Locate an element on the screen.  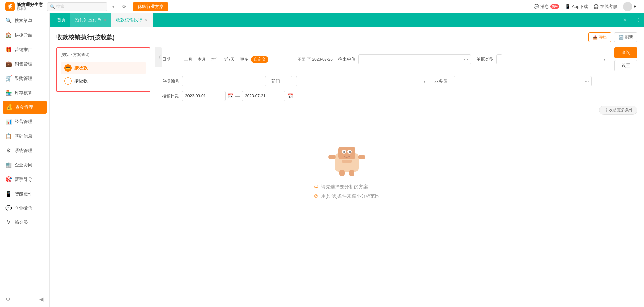
staff-ellipsis-button: ··· is located at coordinates (587, 81).